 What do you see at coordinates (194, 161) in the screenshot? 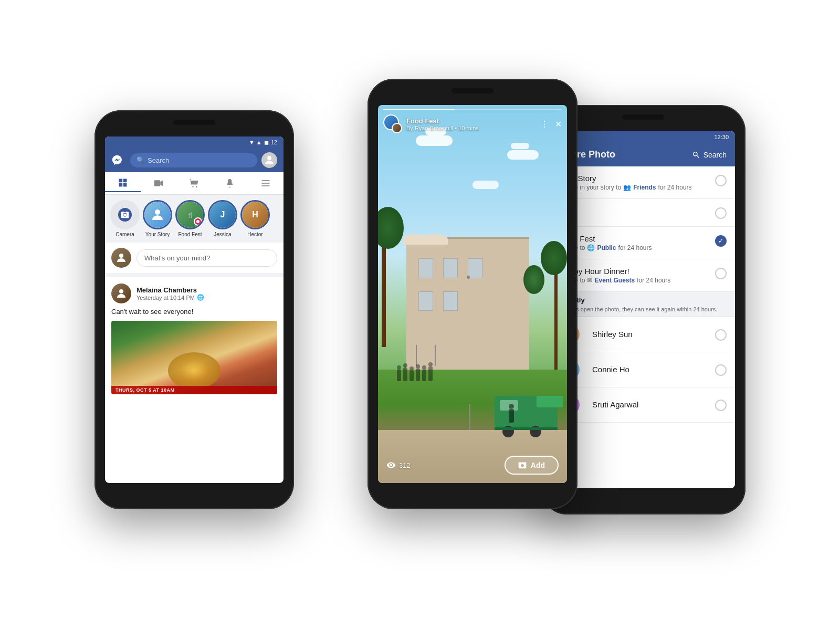
I see `search-bar: 🔍 Search` at bounding box center [194, 161].